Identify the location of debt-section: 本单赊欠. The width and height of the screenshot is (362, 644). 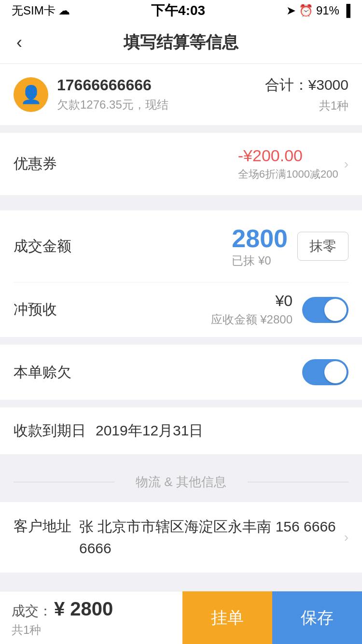
(181, 372).